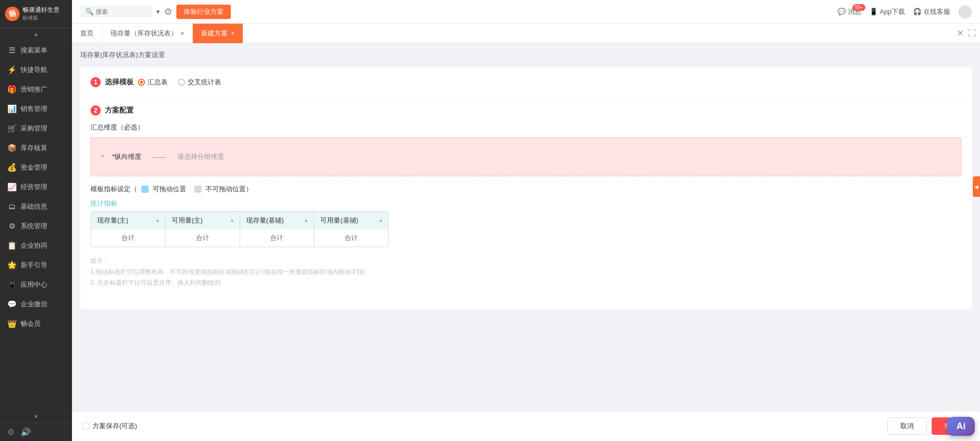 The image size is (980, 441). I want to click on radio-cross: 交叉统计表, so click(199, 82).